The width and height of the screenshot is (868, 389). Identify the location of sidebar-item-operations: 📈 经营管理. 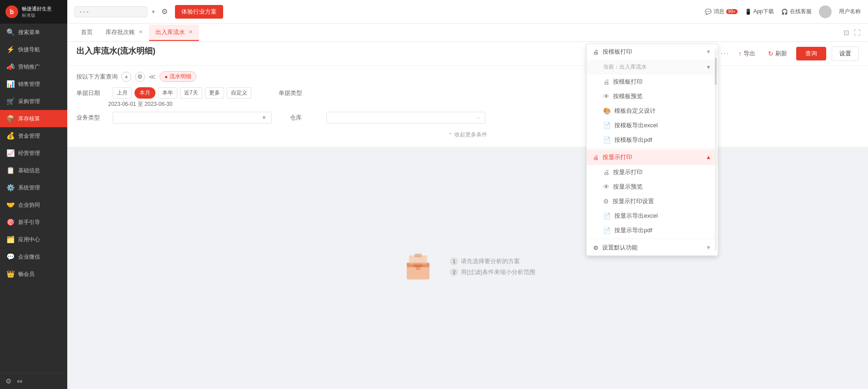
(34, 153).